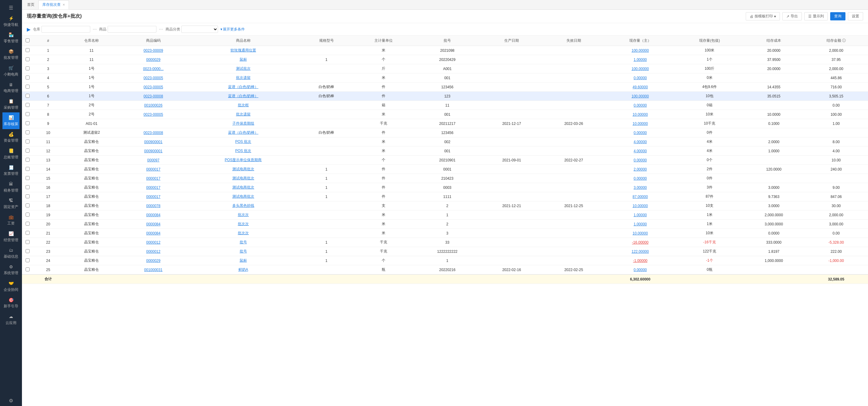  I want to click on link-25-10: 0.00000, so click(640, 270).